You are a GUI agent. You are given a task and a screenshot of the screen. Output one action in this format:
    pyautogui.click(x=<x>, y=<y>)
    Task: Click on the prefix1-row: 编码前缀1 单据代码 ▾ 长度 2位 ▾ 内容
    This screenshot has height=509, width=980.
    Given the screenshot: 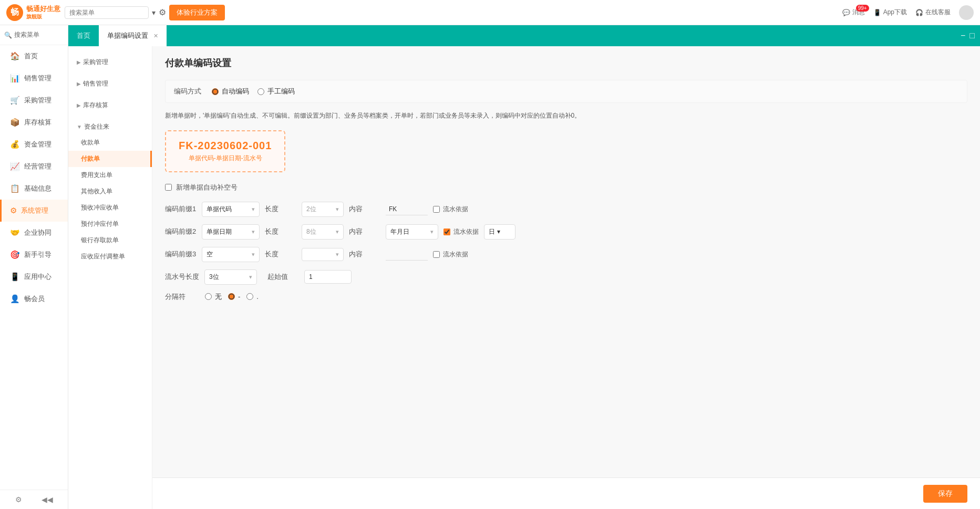 What is the action you would take?
    pyautogui.click(x=566, y=209)
    